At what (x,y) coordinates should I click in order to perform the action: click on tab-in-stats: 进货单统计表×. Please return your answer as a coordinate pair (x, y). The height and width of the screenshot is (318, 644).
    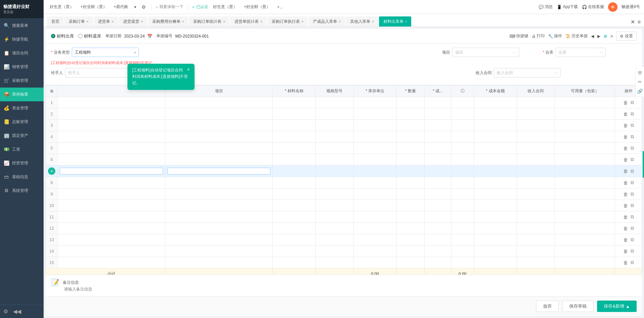
    Looking at the image, I should click on (248, 21).